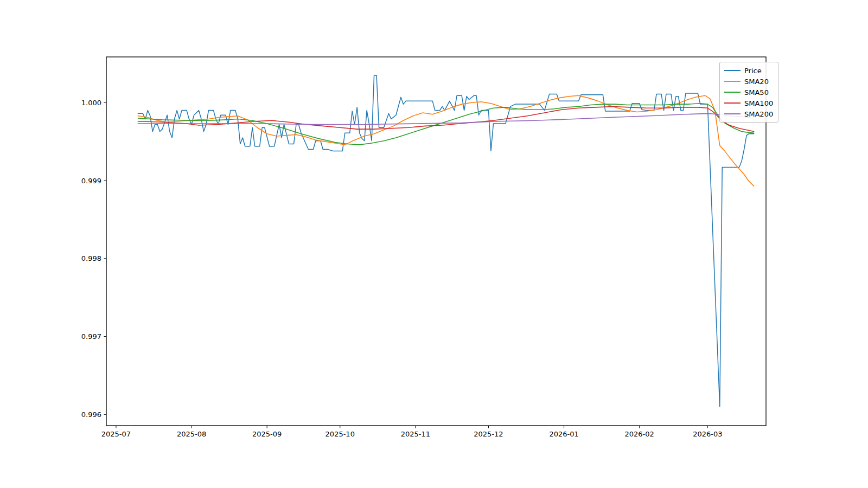  Describe the element at coordinates (749, 103) in the screenshot. I see `legend-item-sma100: SMA100` at that location.